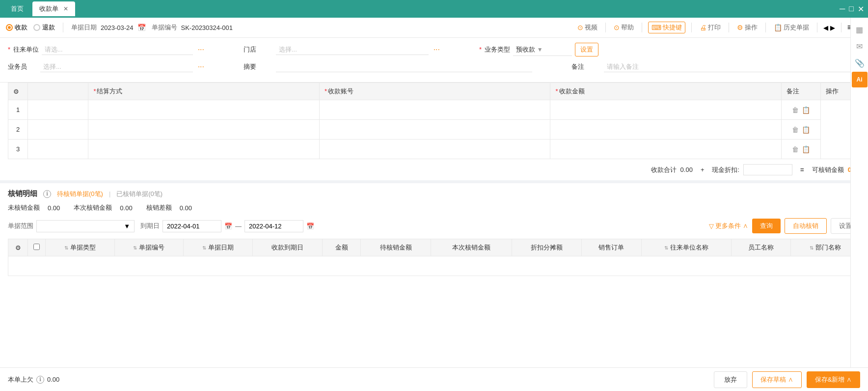 This screenshot has width=868, height=391. I want to click on prev-value: 0.00, so click(53, 379).